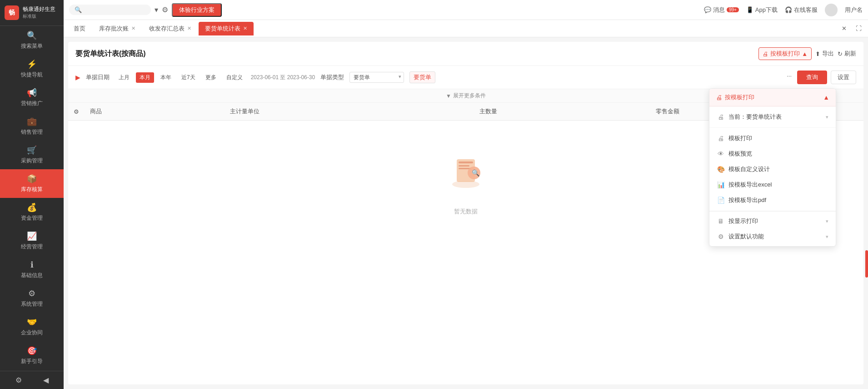 Image resolution: width=868 pixels, height=389 pixels. Describe the element at coordinates (78, 77) in the screenshot. I see `filter-expand-arrow: ▶` at that location.